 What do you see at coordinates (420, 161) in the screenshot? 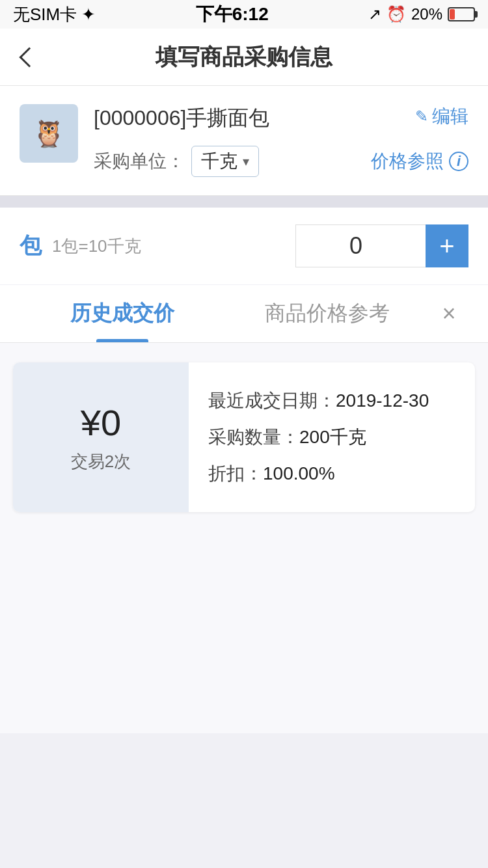
I see `price-reference-button: 价格参照 i` at bounding box center [420, 161].